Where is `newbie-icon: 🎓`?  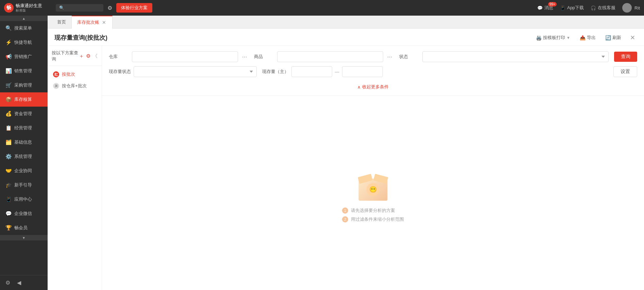 newbie-icon: 🎓 is located at coordinates (9, 185).